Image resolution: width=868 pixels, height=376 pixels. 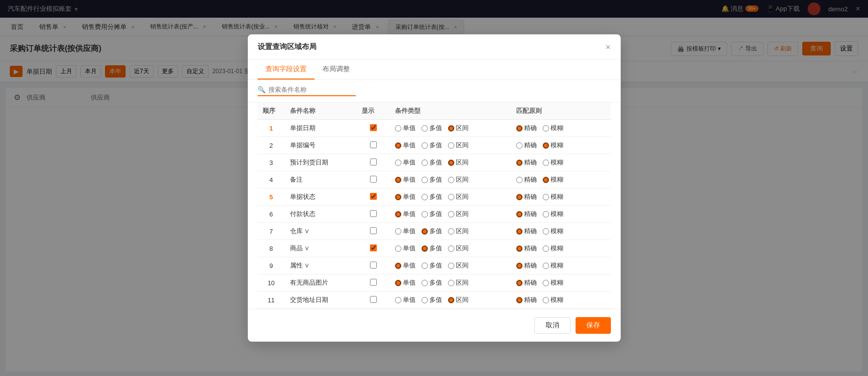 What do you see at coordinates (308, 89) in the screenshot?
I see `search-input` at bounding box center [308, 89].